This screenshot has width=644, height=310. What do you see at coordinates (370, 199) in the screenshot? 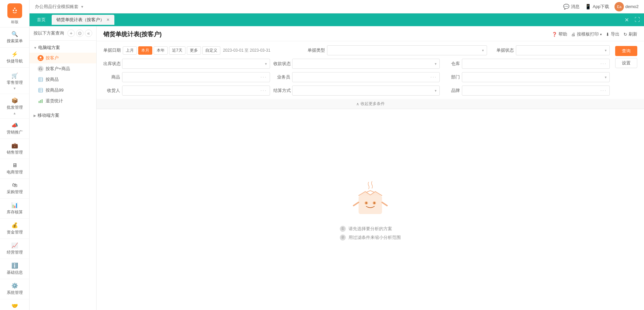
I see `empty-icon` at bounding box center [370, 199].